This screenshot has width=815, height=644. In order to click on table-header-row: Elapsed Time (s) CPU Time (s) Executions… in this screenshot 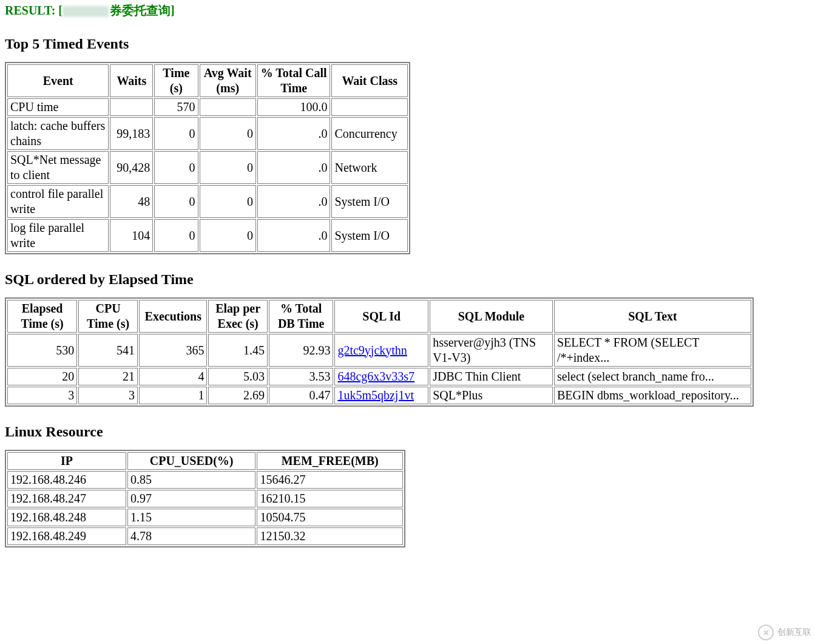, I will do `click(379, 316)`.